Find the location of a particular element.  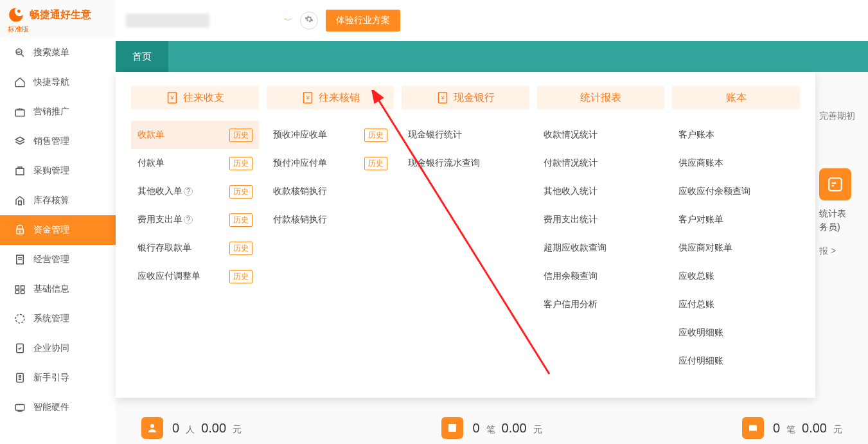

mega-item-4-7: 应收明细账 is located at coordinates (736, 333).